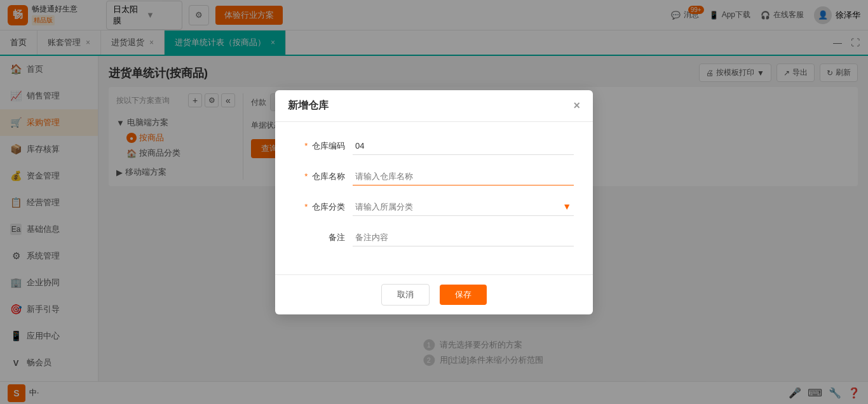 The width and height of the screenshot is (868, 404). What do you see at coordinates (320, 238) in the screenshot?
I see `form-label-note: 备注` at bounding box center [320, 238].